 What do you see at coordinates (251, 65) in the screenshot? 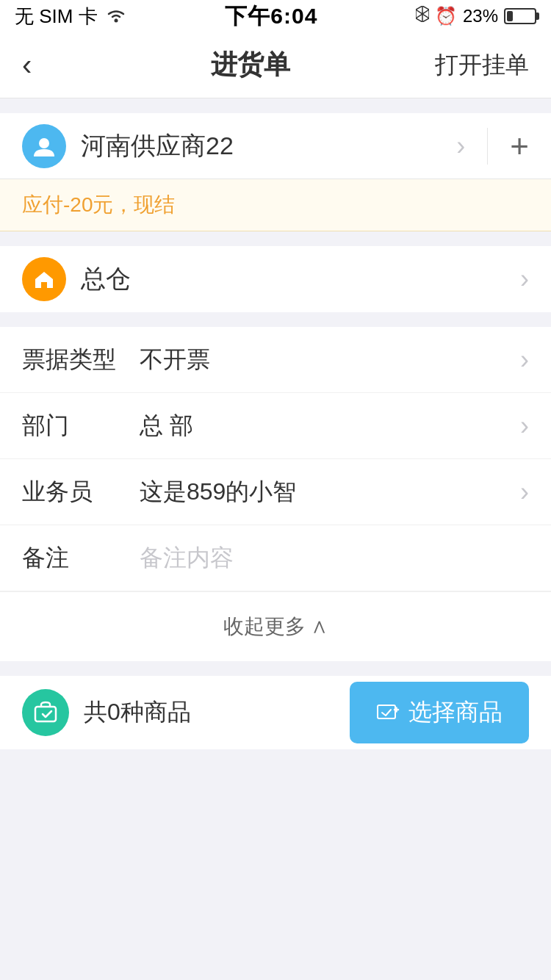
I see `page-title: 进货单` at bounding box center [251, 65].